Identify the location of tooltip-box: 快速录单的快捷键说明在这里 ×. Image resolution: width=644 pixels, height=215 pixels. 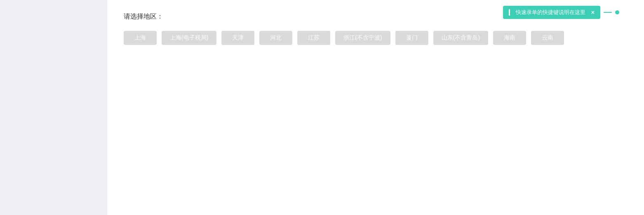
(552, 12).